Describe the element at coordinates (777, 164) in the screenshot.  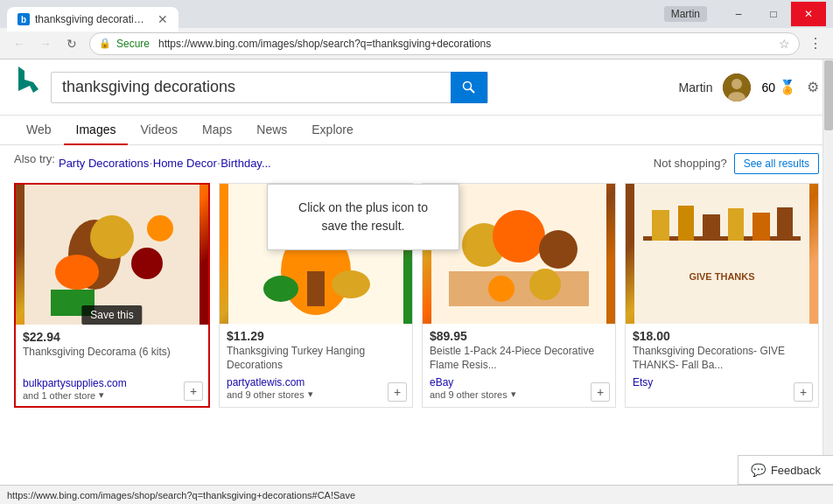
I see `see-all-button: See all results` at that location.